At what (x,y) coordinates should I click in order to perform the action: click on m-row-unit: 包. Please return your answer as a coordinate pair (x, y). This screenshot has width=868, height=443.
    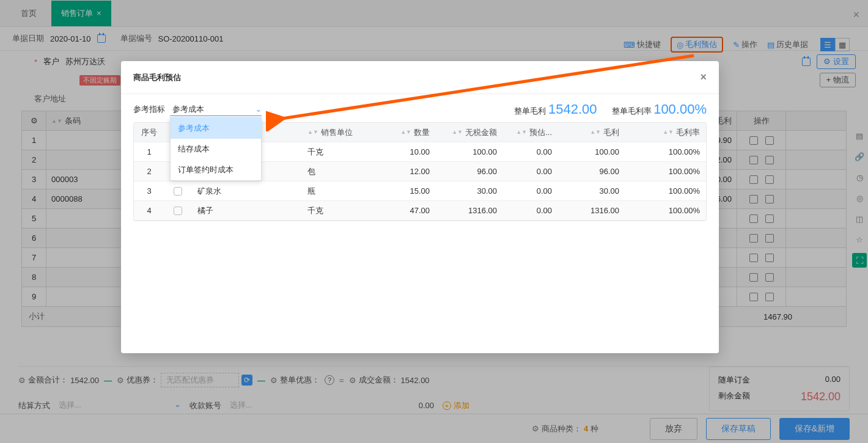
    Looking at the image, I should click on (338, 171).